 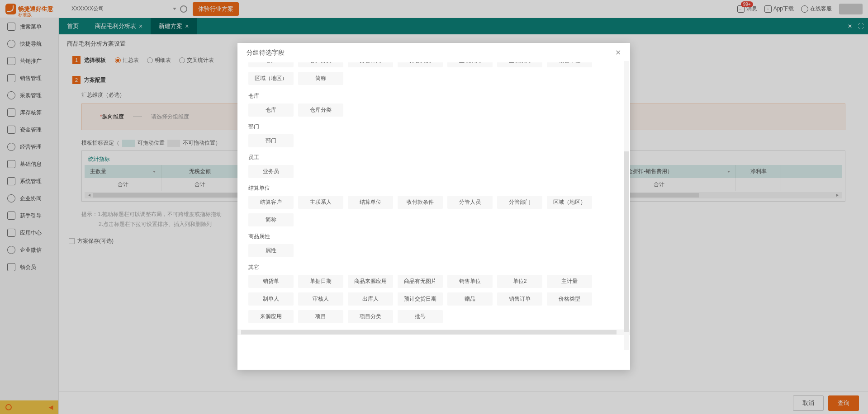 I want to click on field-group-title: 结算单位, so click(x=434, y=188).